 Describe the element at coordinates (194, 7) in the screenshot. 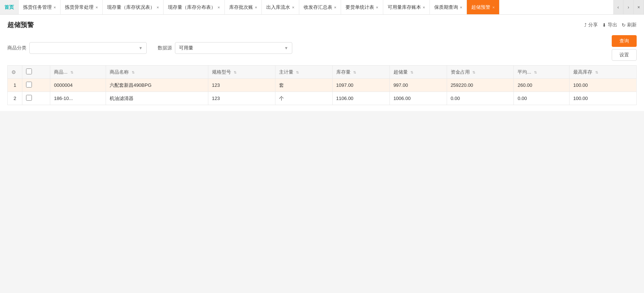

I see `nav-tab-tab4: 现存量（库存分布表）×` at that location.